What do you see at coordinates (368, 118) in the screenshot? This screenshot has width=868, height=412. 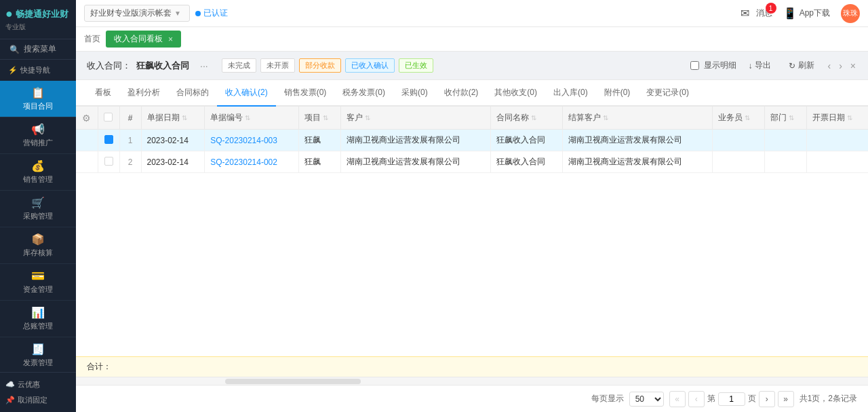 I see `sort-customer-icon: ⇅` at bounding box center [368, 118].